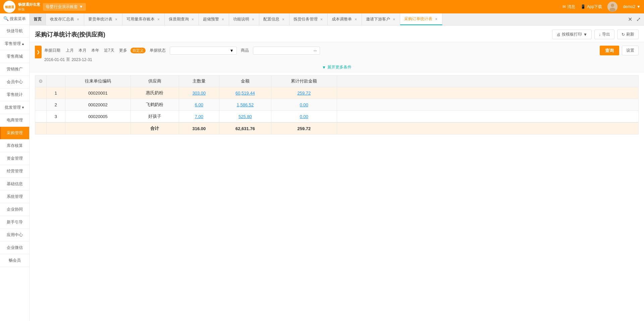 This screenshot has height=321, width=644. What do you see at coordinates (15, 261) in the screenshot?
I see `sidebar-item-vip: 畅会员` at bounding box center [15, 261].